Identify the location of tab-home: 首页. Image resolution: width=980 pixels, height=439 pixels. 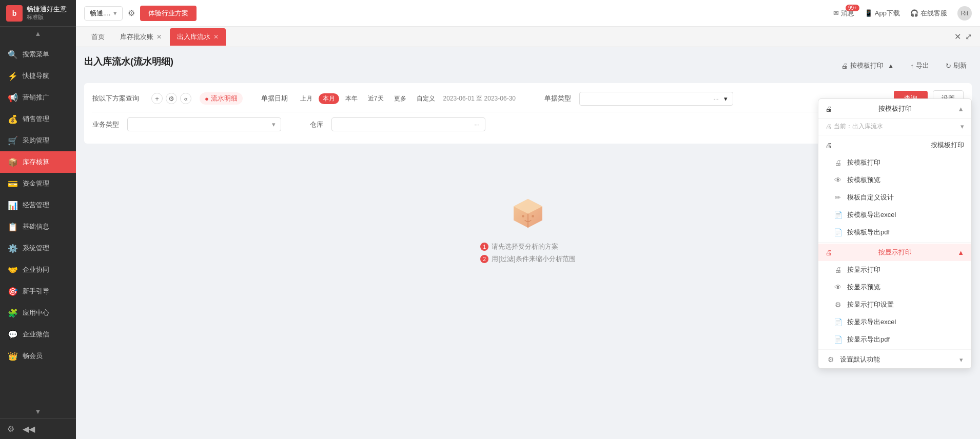
(98, 37).